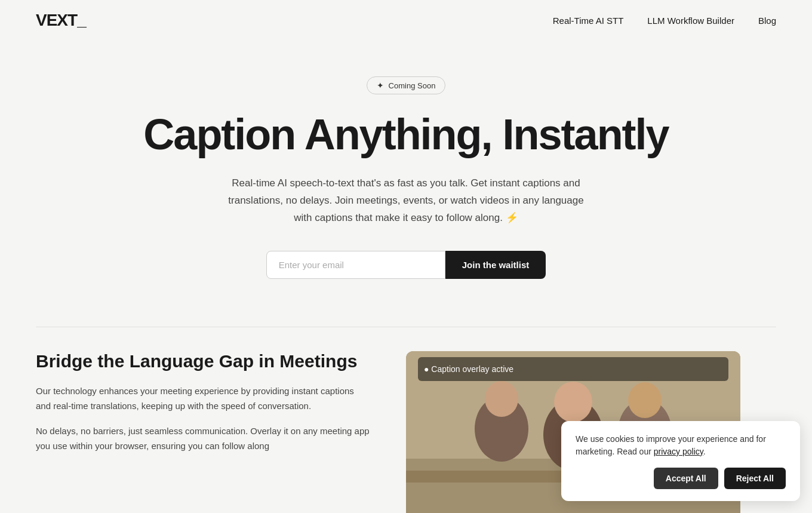  Describe the element at coordinates (203, 399) in the screenshot. I see `bridge-paragraph-1: Our technology enhances your meeting exp…` at that location.